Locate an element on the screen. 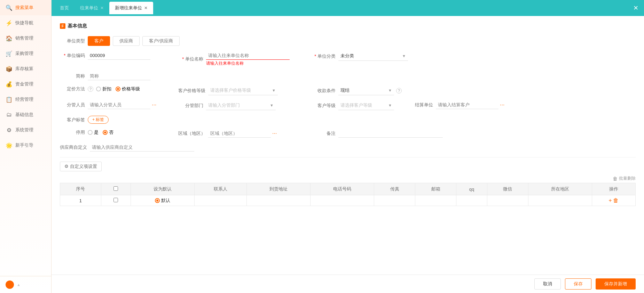  region-more-button: ··· is located at coordinates (274, 133).